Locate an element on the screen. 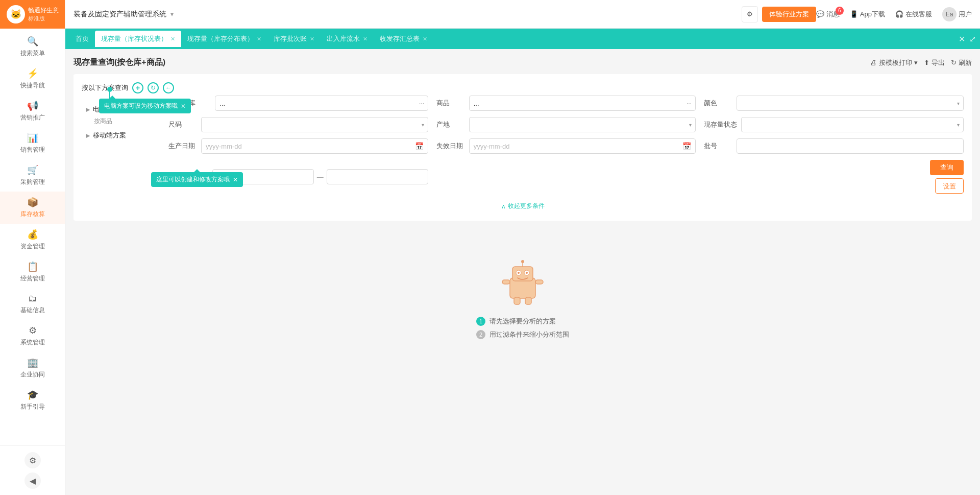 The width and height of the screenshot is (980, 495). sidebar-item-search: 🔍 搜索菜单 is located at coordinates (33, 47).